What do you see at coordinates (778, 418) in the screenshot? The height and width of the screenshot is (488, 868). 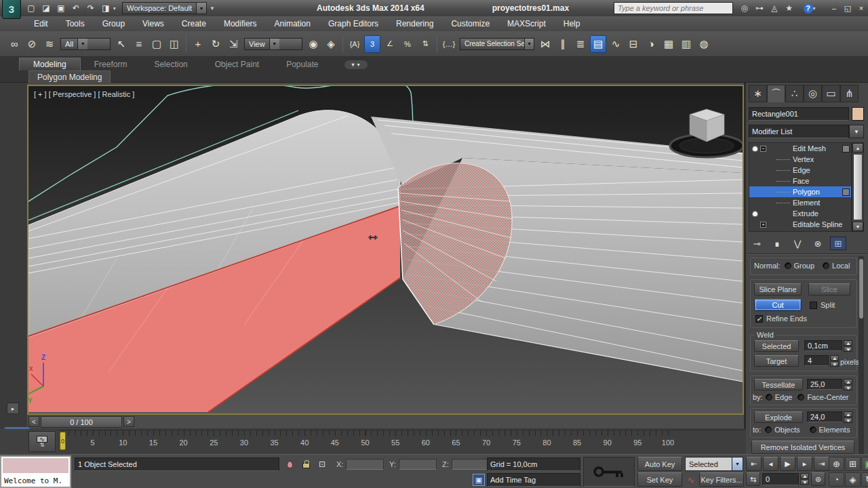 I see `explode-button: Explode` at bounding box center [778, 418].